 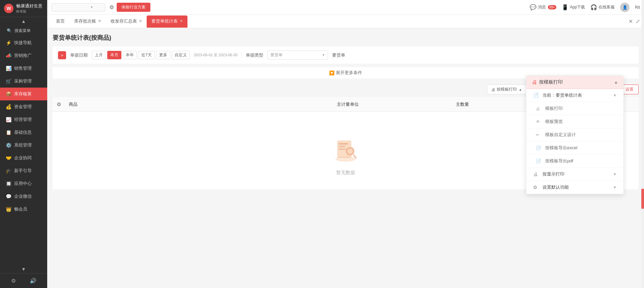 What do you see at coordinates (536, 174) in the screenshot?
I see `display-print-icon: 🖨` at bounding box center [536, 174].